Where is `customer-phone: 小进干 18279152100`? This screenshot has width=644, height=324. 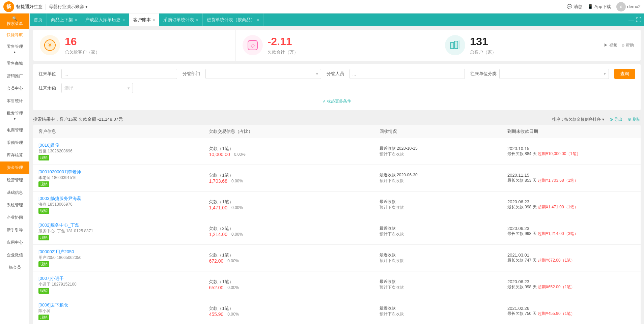 customer-phone: 小进干 18279152100 is located at coordinates (123, 285).